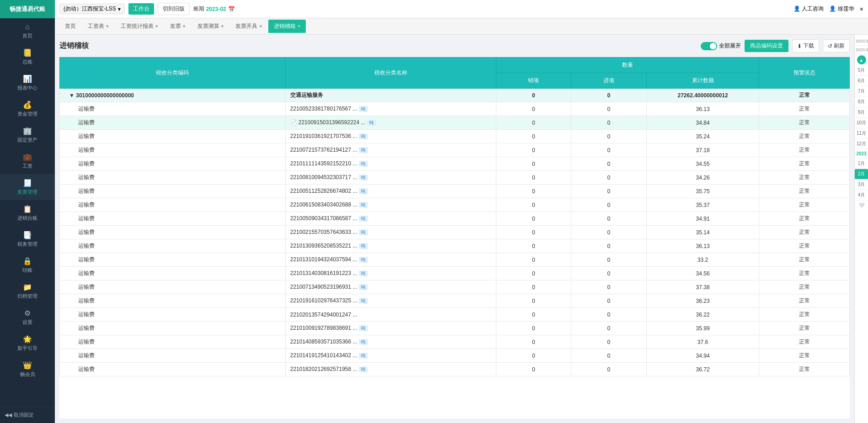 This screenshot has height=423, width=868. What do you see at coordinates (70, 26) in the screenshot?
I see `tab-home: 首页` at bounding box center [70, 26].